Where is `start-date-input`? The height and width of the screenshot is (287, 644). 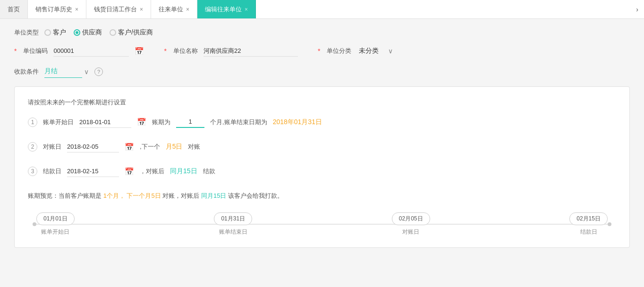
start-date-input is located at coordinates (105, 122).